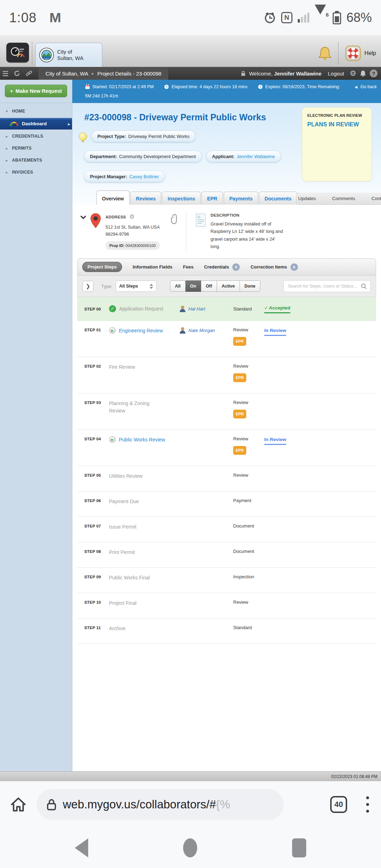 This screenshot has height=868, width=381. What do you see at coordinates (243, 73) in the screenshot?
I see `lock-icon` at bounding box center [243, 73].